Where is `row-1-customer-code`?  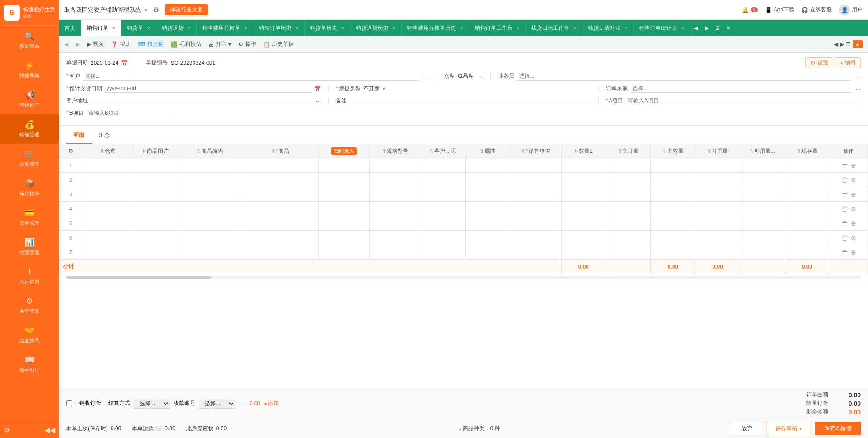
row-1-customer-code is located at coordinates (443, 165).